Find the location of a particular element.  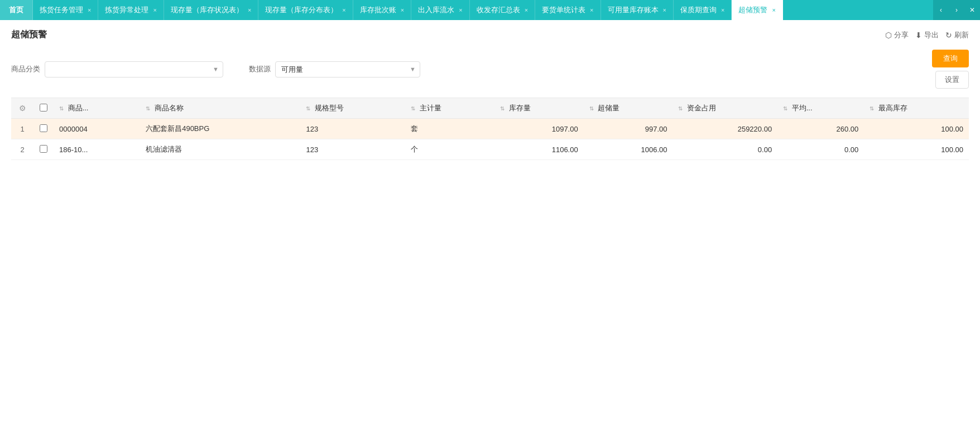

row-2-stock: 1106.00 is located at coordinates (539, 149).